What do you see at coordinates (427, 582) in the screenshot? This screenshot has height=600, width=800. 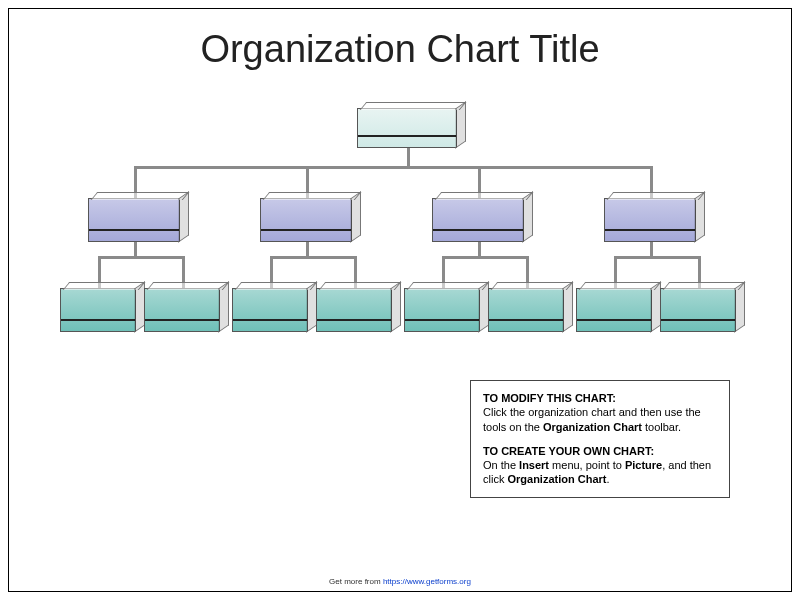 I see `footer-link: https://www.getforms.org` at bounding box center [427, 582].